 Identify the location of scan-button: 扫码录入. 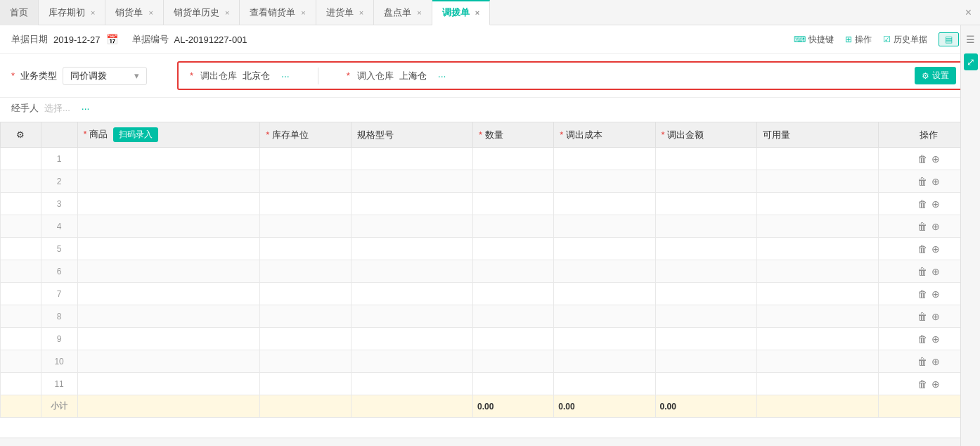
(136, 135).